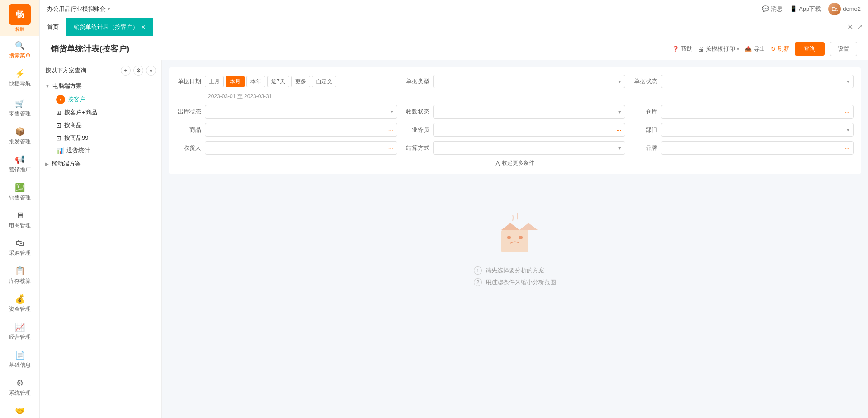 The image size is (868, 418). What do you see at coordinates (515, 163) in the screenshot?
I see `collapse-button: ⋀ 收起更多条件` at bounding box center [515, 163].